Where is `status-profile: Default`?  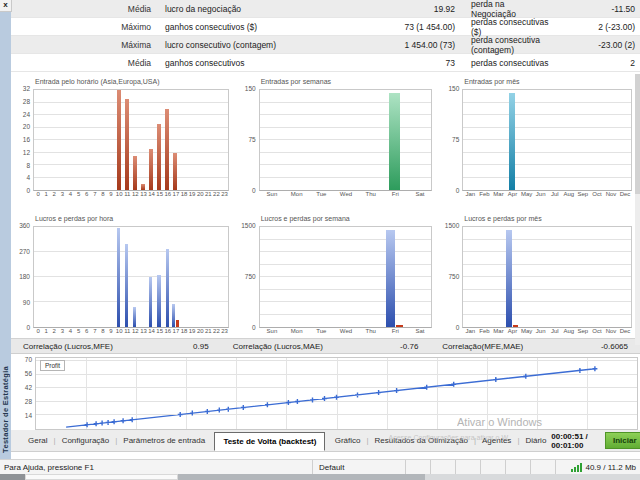 status-profile: Default is located at coordinates (358, 467).